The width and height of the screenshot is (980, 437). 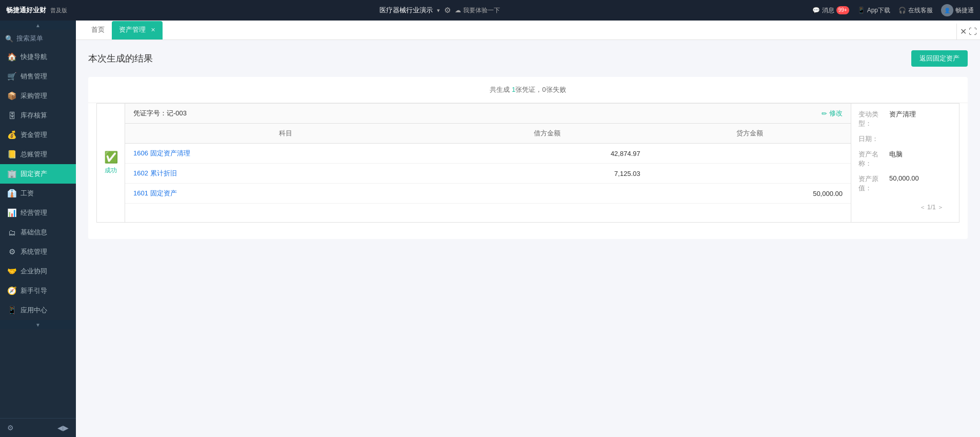 I want to click on page-title: 本次生成的结果, so click(x=121, y=58).